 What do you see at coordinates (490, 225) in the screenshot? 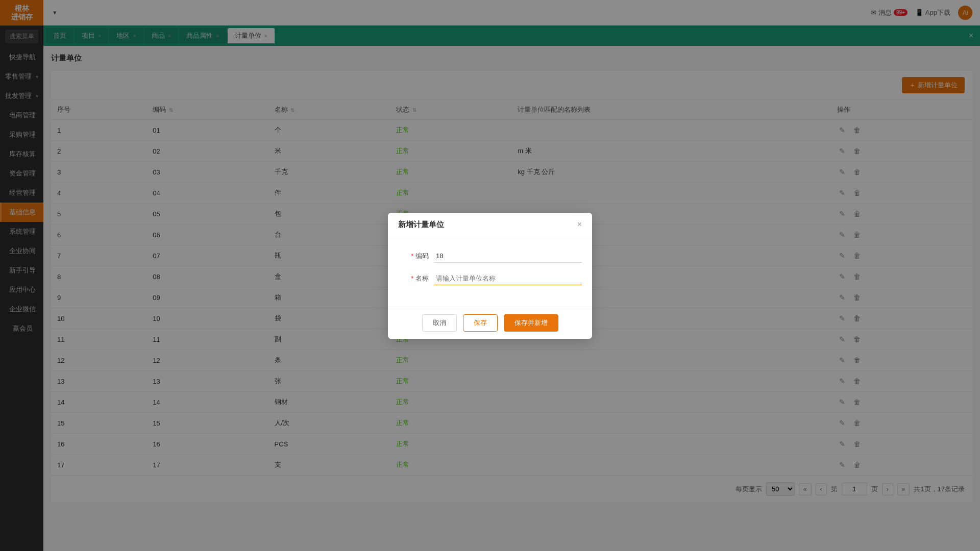
I see `modal-header: 新增计量单位 ×` at bounding box center [490, 225].